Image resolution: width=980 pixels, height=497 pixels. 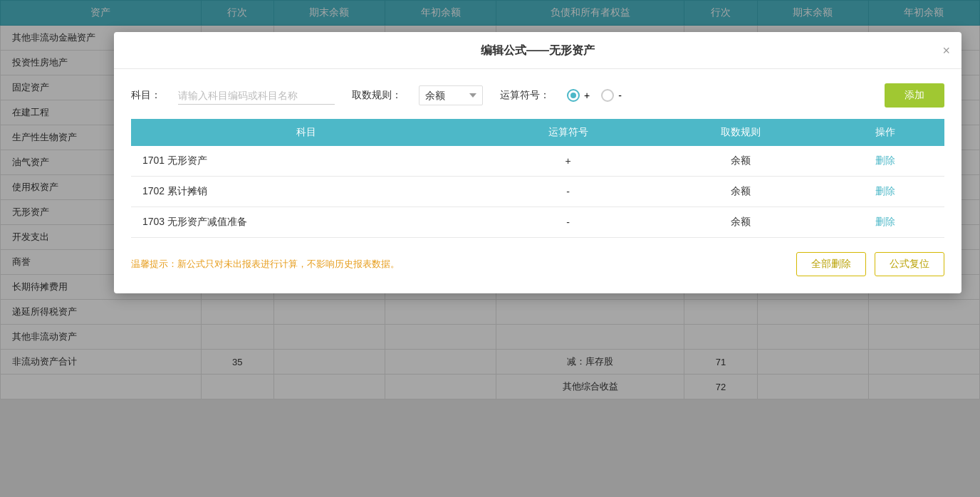 I want to click on formula-row: 1703 无形资产减值准备 - 余额 删除, so click(x=538, y=222).